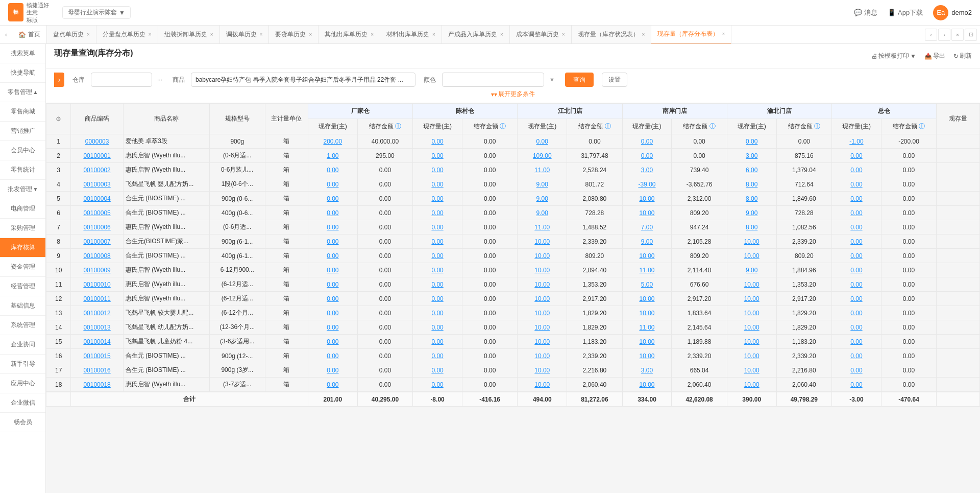 The image size is (980, 493). I want to click on tab-fenliang: 分量盘点单历史 ×, so click(128, 35).